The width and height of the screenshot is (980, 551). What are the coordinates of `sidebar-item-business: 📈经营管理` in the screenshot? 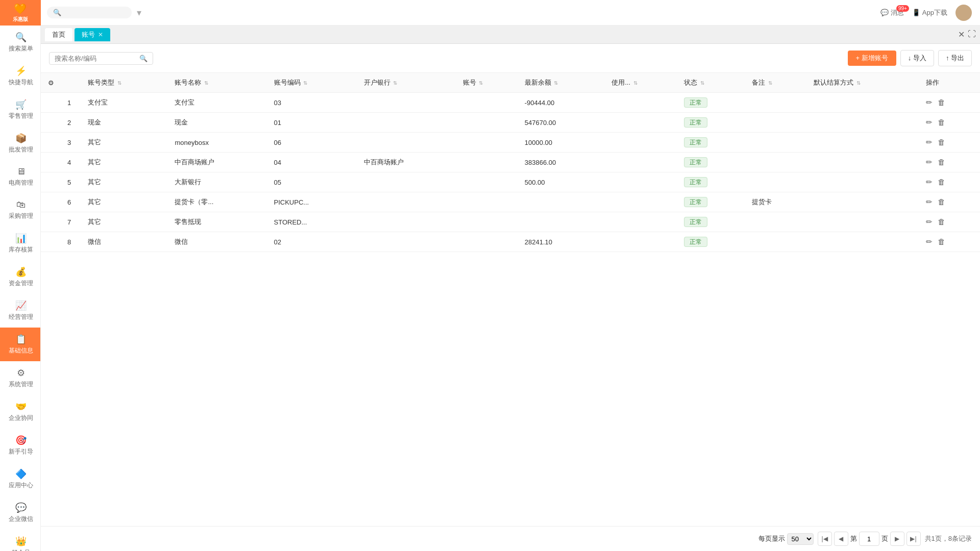 It's located at (20, 311).